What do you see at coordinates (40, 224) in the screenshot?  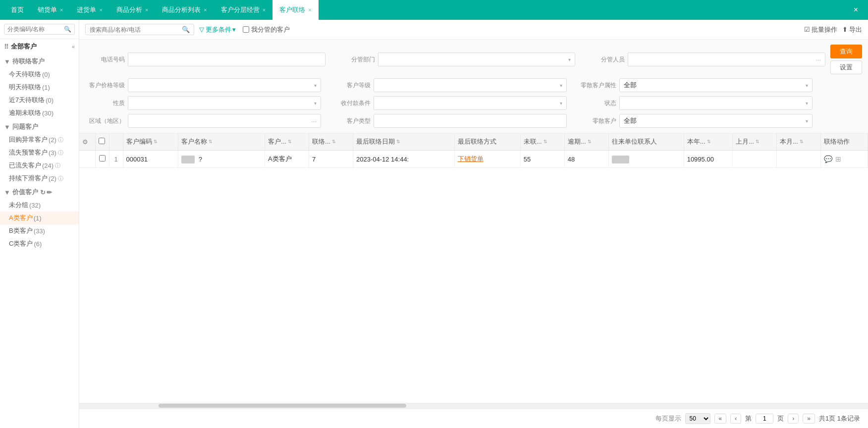 I see `sidebar: 🔍 ⠿ 全部客户 « ▼ 待联络客户 今天待联络 (0) 明天待联络 (1) 近…` at bounding box center [40, 224].